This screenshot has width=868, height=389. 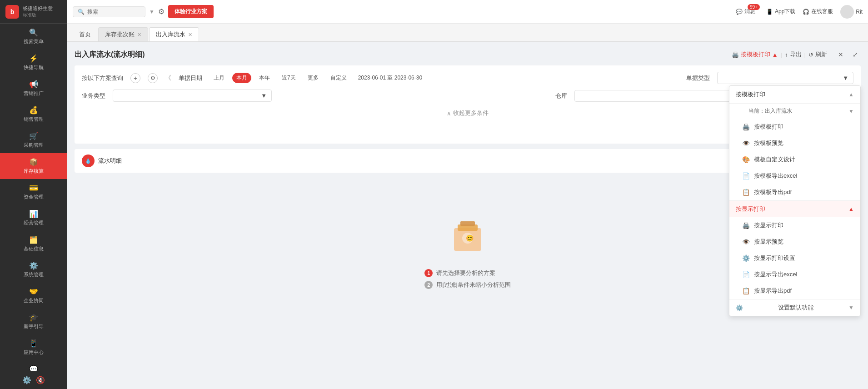 What do you see at coordinates (34, 36) in the screenshot?
I see `sidebar-item-search: 🔍 搜索菜单` at bounding box center [34, 36].